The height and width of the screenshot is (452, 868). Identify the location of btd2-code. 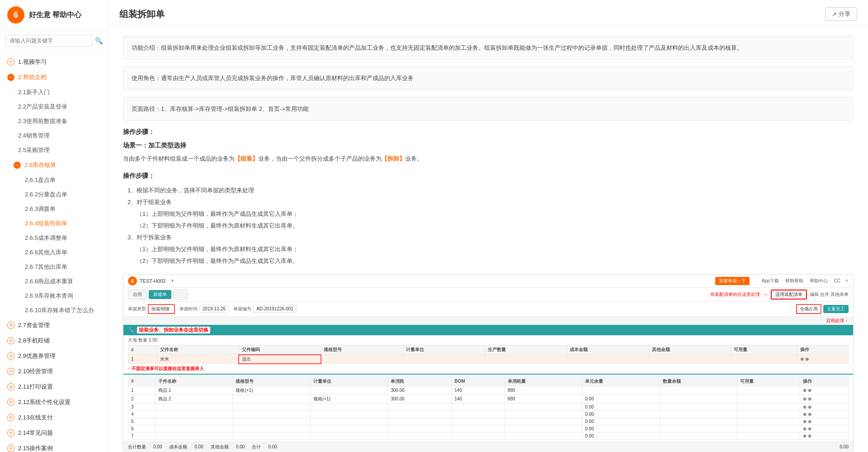
(271, 399).